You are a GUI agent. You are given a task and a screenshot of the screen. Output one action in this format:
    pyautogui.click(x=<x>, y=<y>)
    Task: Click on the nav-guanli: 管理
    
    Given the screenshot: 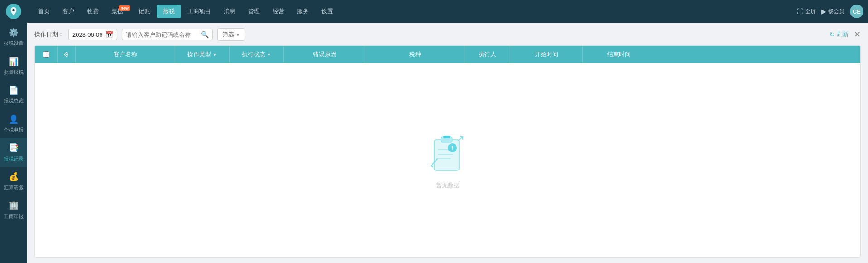 What is the action you would take?
    pyautogui.click(x=254, y=11)
    